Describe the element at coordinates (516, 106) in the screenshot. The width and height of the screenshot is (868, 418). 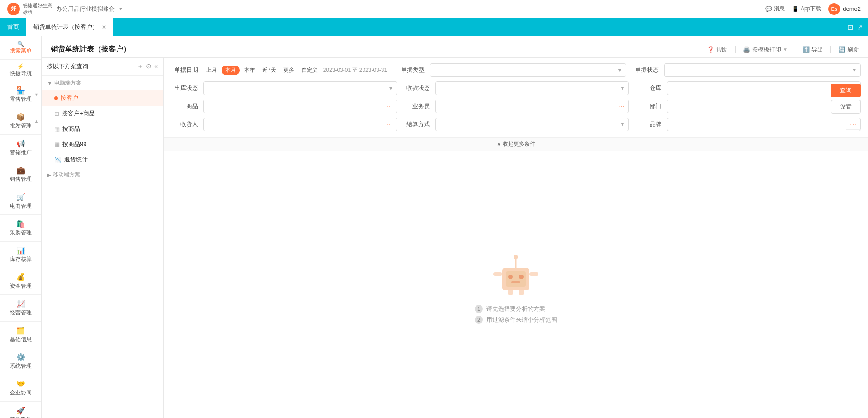
I see `filter-row-3: 商品 ··· 业务员 ··· 部门 ▼` at that location.